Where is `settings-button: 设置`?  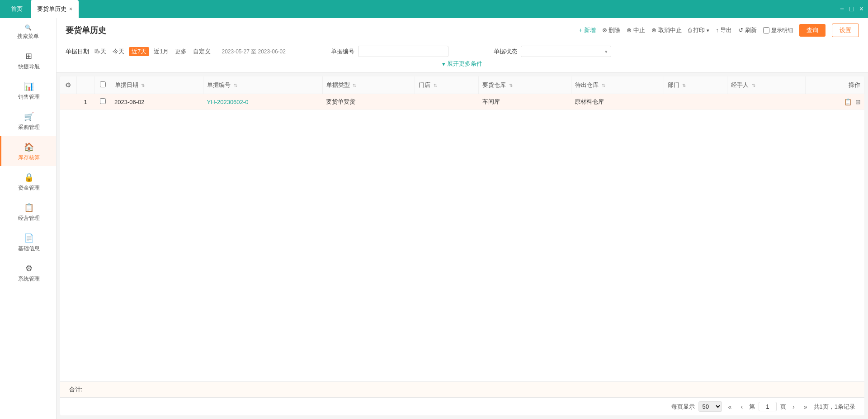 settings-button: 设置 is located at coordinates (845, 30).